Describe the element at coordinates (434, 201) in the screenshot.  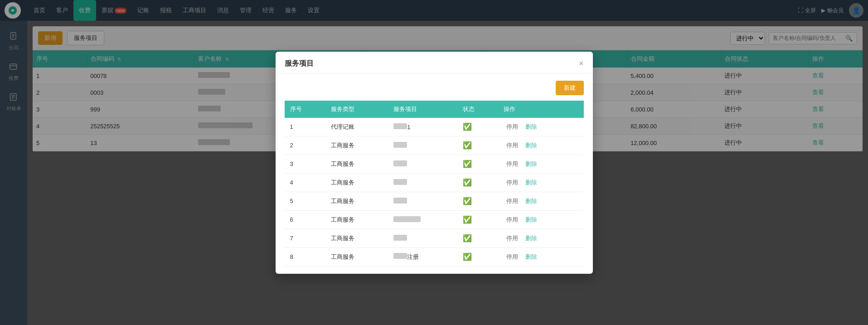
I see `service-table-row: 5 工商服务 ✅ 停用 删除` at that location.